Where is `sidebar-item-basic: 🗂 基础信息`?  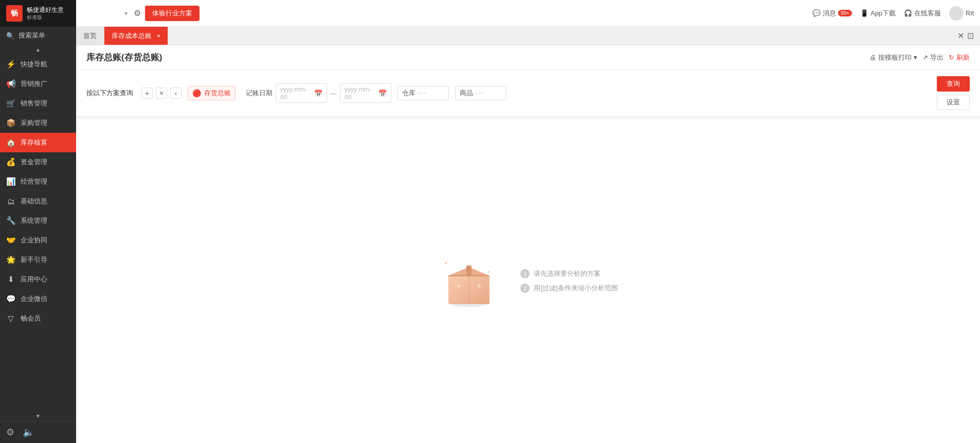
sidebar-item-basic: 🗂 基础信息 is located at coordinates (38, 201).